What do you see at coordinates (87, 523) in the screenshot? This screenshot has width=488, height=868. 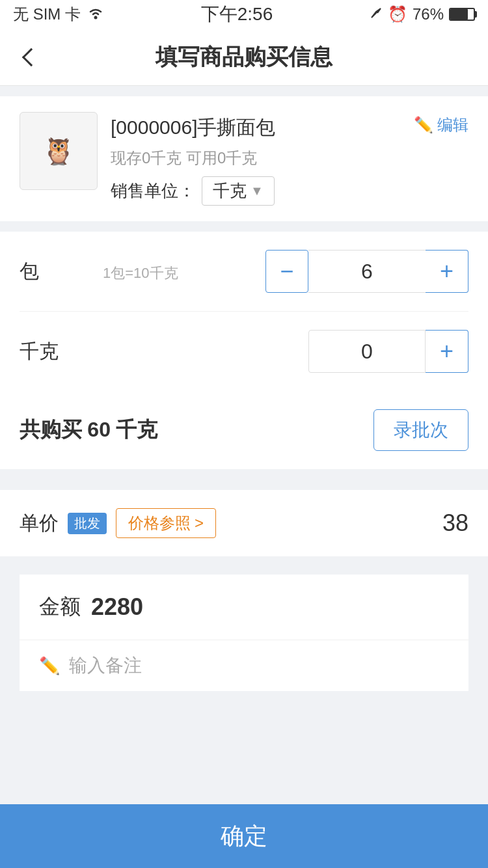 I see `price-badge: 批发` at bounding box center [87, 523].